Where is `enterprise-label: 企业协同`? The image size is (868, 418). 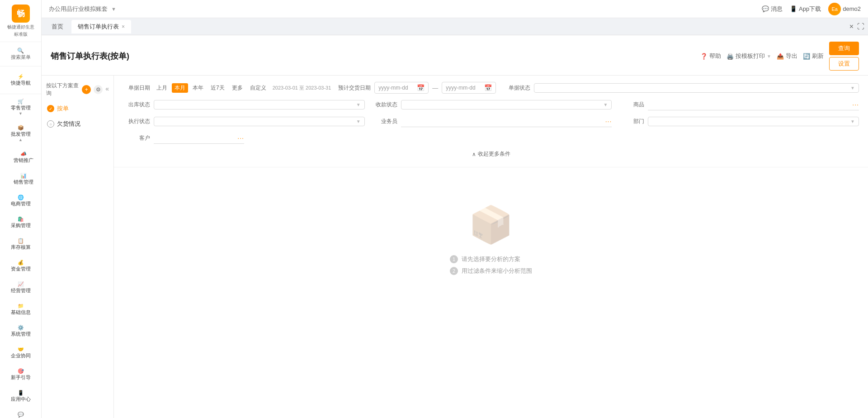
enterprise-label: 企业协同 is located at coordinates (21, 356).